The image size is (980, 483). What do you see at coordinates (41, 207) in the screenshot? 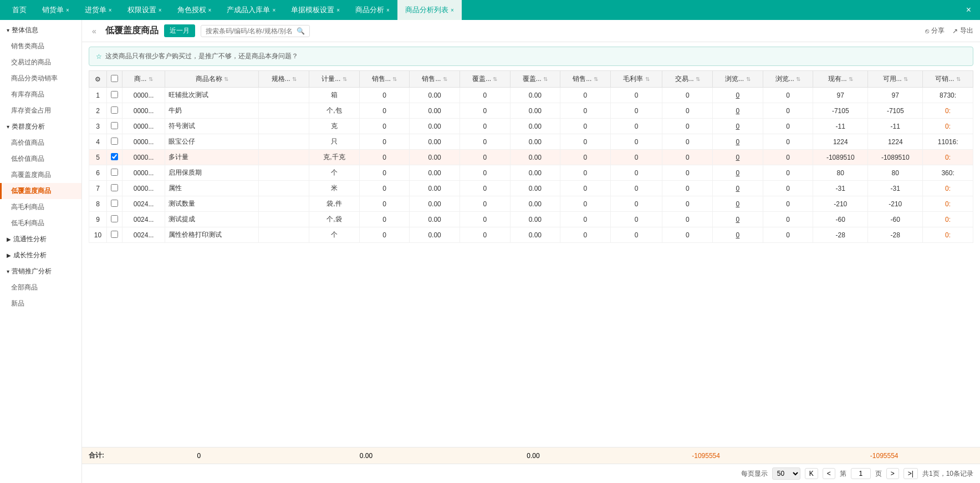
I see `sidebar-item-high-margin: 高毛利商品` at bounding box center [41, 207].